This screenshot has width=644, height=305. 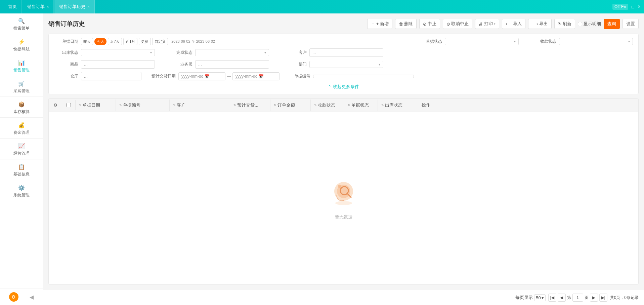 What do you see at coordinates (344, 193) in the screenshot?
I see `empty-illustration` at bounding box center [344, 193].